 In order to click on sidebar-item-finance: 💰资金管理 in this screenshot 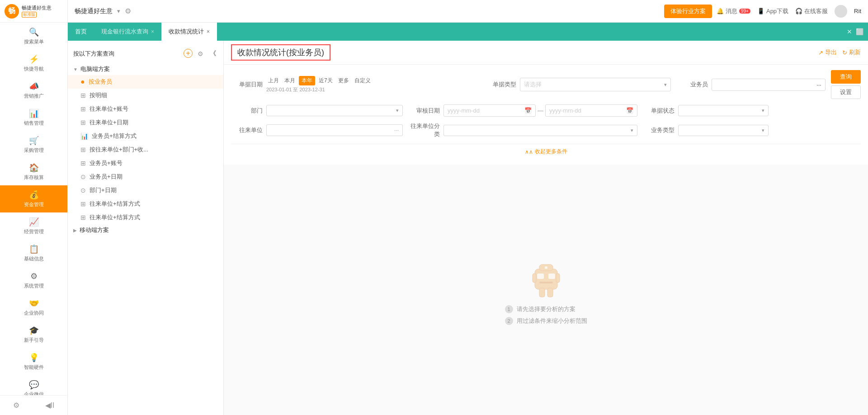, I will do `click(33, 199)`.